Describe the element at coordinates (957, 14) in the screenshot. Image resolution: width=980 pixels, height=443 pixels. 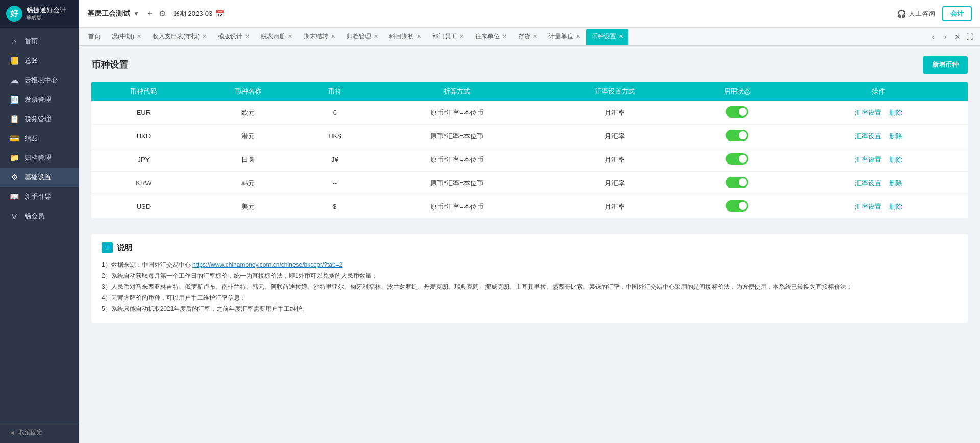
I see `account-button: 会计` at that location.